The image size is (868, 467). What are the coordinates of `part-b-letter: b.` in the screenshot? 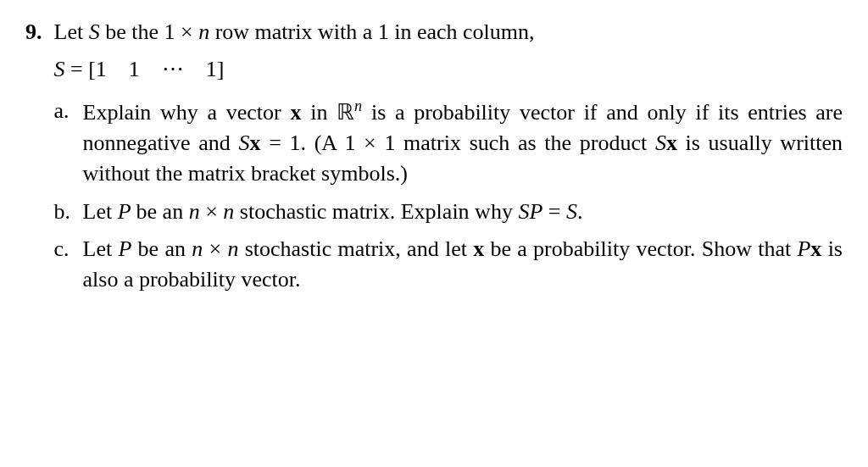 It's located at (64, 212).